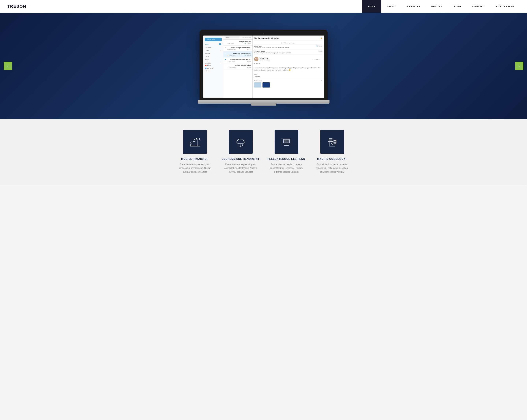  Describe the element at coordinates (332, 142) in the screenshot. I see `security-icon-wrap` at that location.